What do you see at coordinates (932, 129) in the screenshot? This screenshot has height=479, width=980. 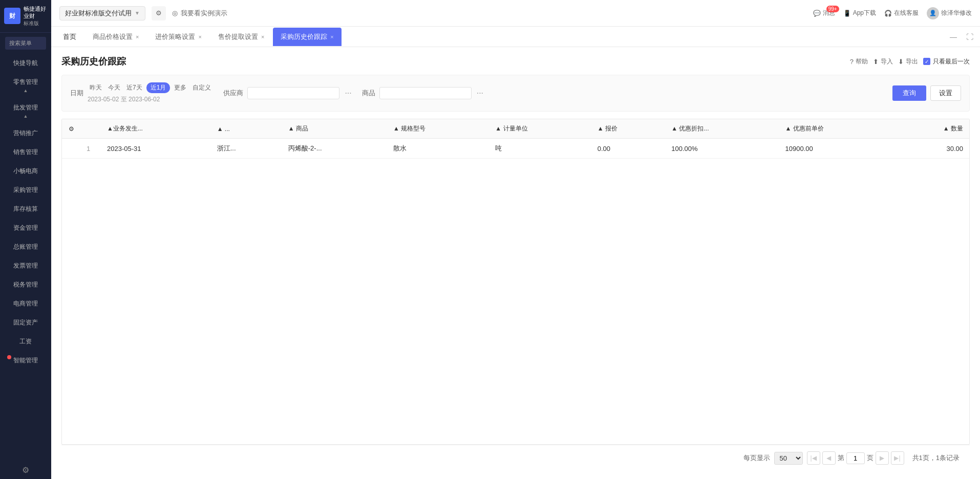 I see `th-quantity: ▲ 数量` at bounding box center [932, 129].